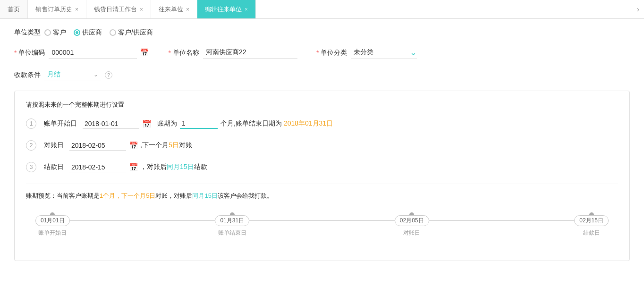 The image size is (644, 287). Describe the element at coordinates (591, 225) in the screenshot. I see `timeline-node-4: 02月15日 结款日` at that location.